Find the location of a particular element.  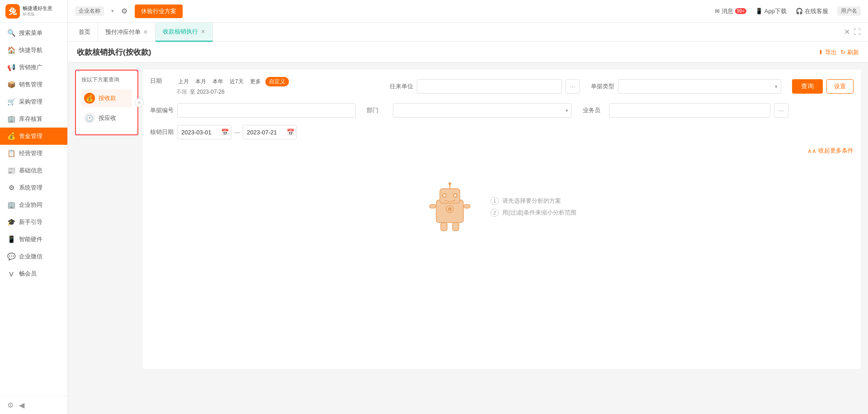

form-row-2: 单据编号 部门 ▾ 业务员 is located at coordinates (502, 110).